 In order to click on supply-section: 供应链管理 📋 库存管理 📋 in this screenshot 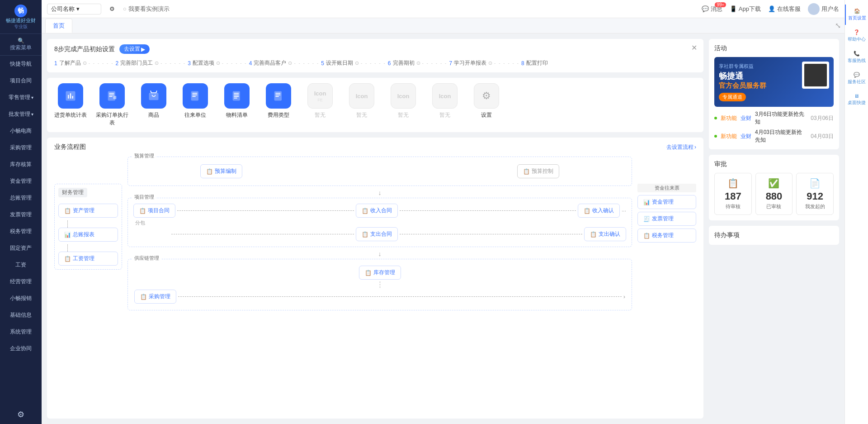, I will do `click(380, 285)`.